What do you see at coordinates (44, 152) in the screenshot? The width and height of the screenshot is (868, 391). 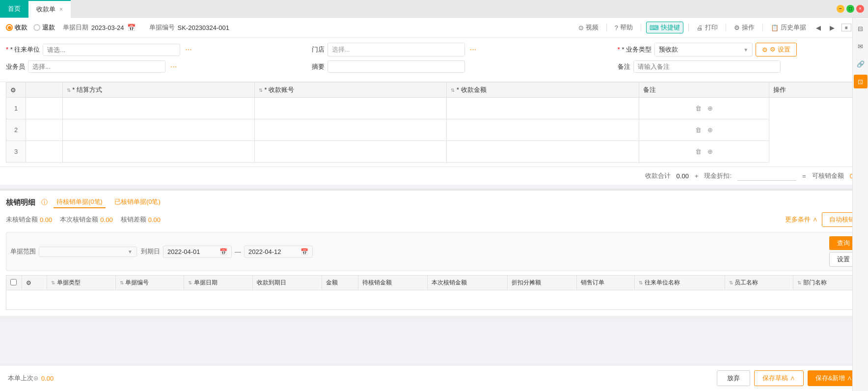 I see `row-3-settlement` at bounding box center [44, 152].